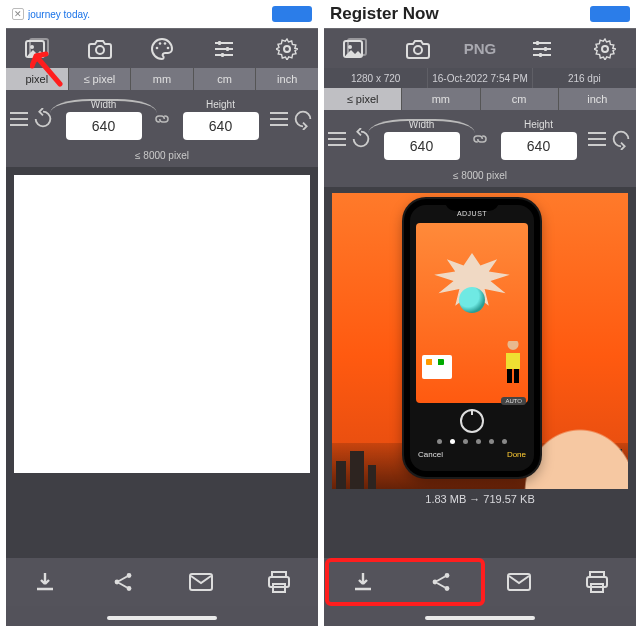 The image size is (640, 640). What do you see at coordinates (584, 78) in the screenshot?
I see `info-dpi: 216 dpi` at bounding box center [584, 78].